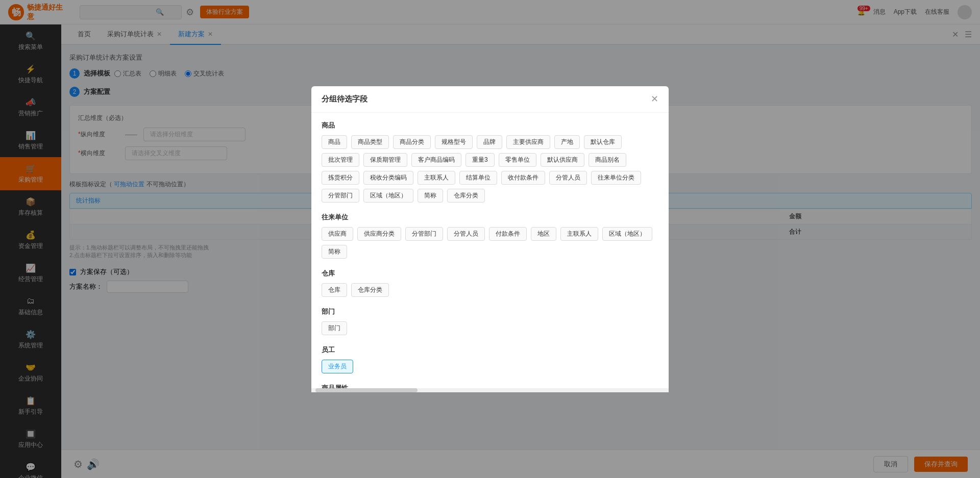 Image resolution: width=980 pixels, height=478 pixels. I want to click on modal-section-employee: 员工业务员, so click(490, 359).